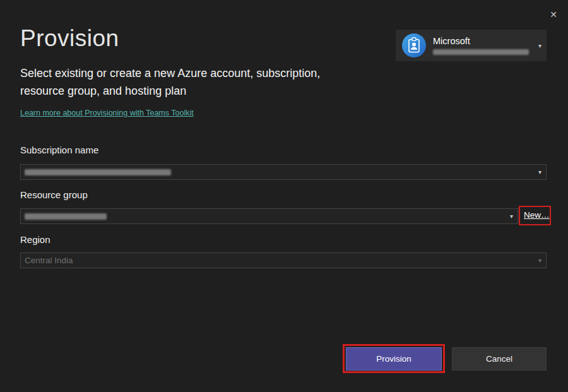 Image resolution: width=568 pixels, height=392 pixels. What do you see at coordinates (49, 260) in the screenshot?
I see `region-value: Central India` at bounding box center [49, 260].